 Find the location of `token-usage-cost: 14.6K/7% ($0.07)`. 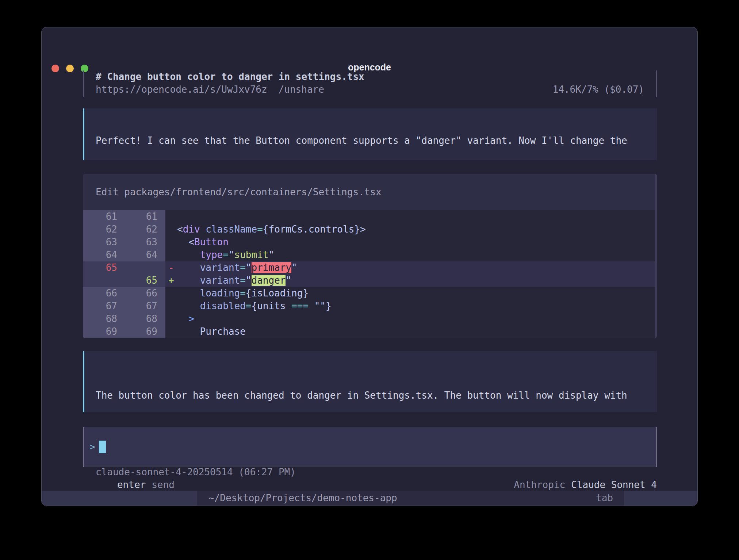

token-usage-cost: 14.6K/7% ($0.07) is located at coordinates (598, 90).